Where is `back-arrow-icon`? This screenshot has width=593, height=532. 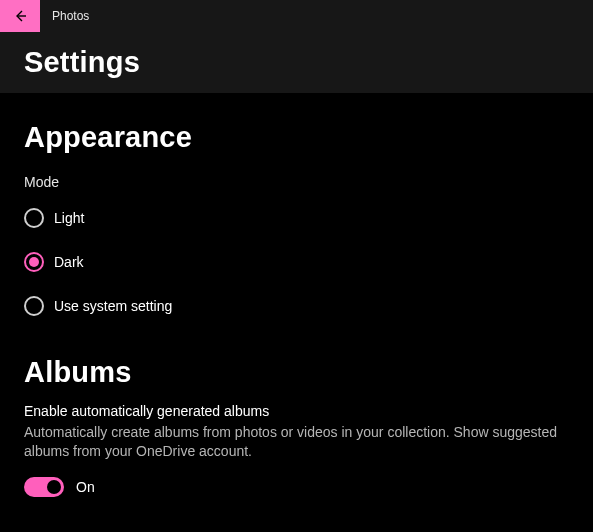
back-arrow-icon is located at coordinates (20, 16).